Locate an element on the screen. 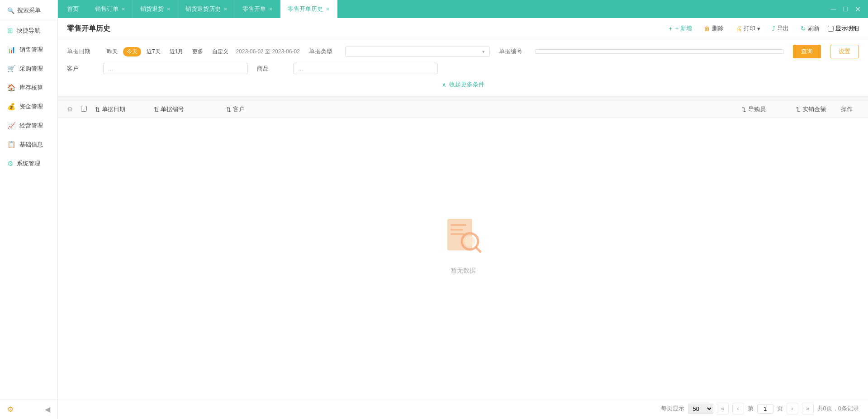  window-close-icon: ✕ is located at coordinates (858, 9).